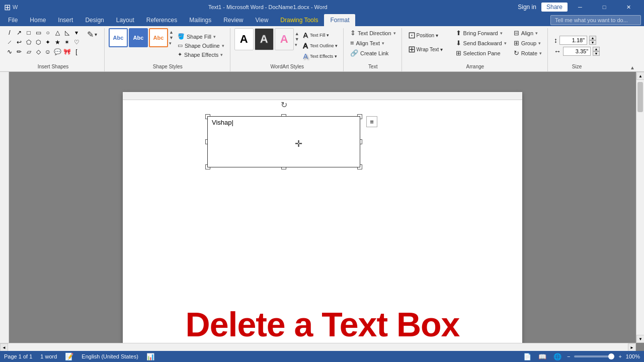 This screenshot has height=362, width=644. I want to click on shape-fill-dropdown: ▾, so click(214, 37).